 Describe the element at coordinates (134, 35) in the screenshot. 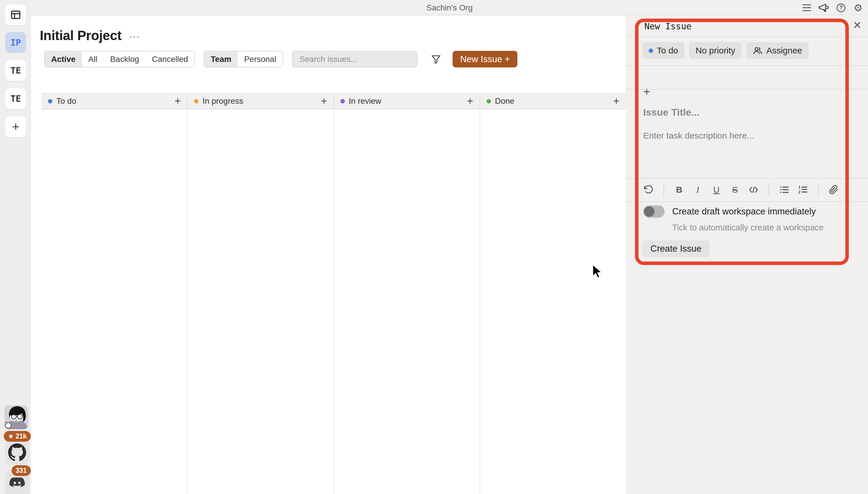

I see `project-menu-button: ⋯` at that location.